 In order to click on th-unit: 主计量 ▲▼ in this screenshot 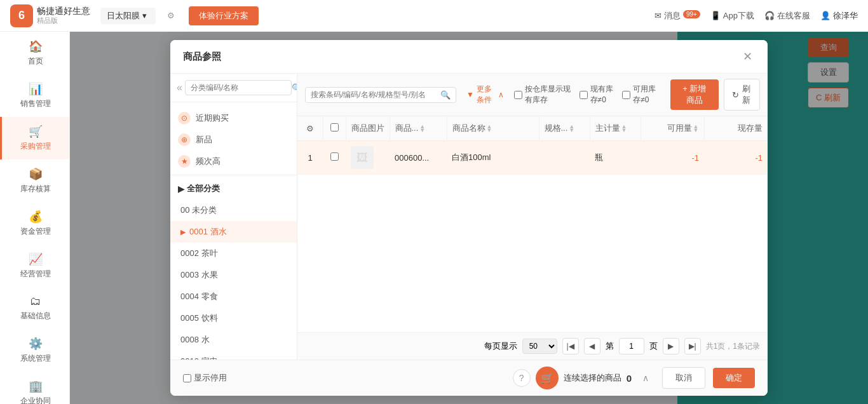, I will do `click(615, 128)`.